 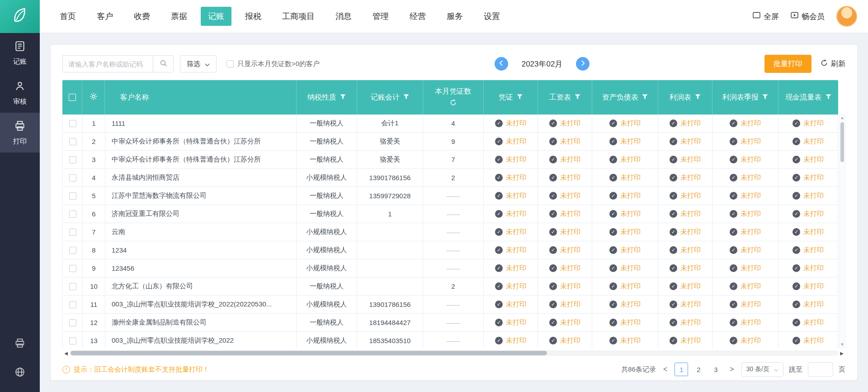 What do you see at coordinates (20, 373) in the screenshot?
I see `globe-icon` at bounding box center [20, 373].